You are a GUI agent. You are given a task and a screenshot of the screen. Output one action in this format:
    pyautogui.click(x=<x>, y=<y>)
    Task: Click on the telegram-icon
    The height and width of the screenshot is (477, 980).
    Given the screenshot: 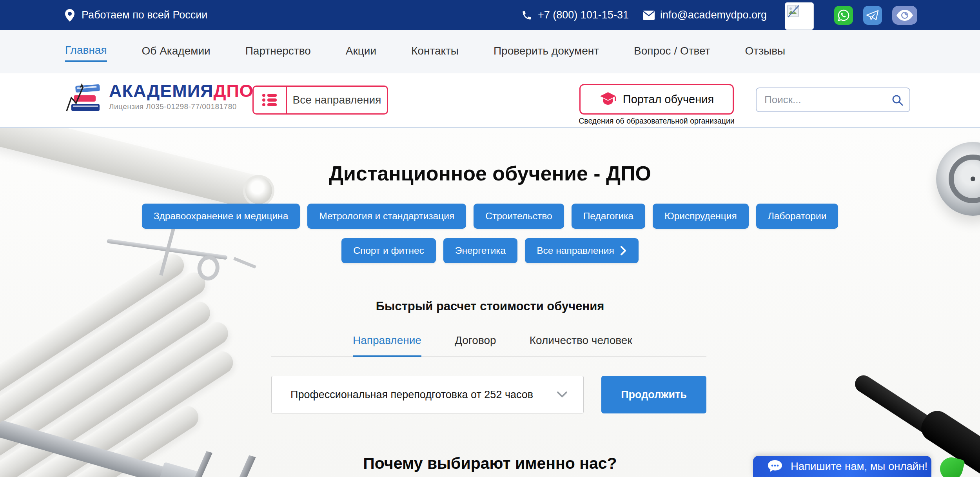 What is the action you would take?
    pyautogui.click(x=873, y=15)
    